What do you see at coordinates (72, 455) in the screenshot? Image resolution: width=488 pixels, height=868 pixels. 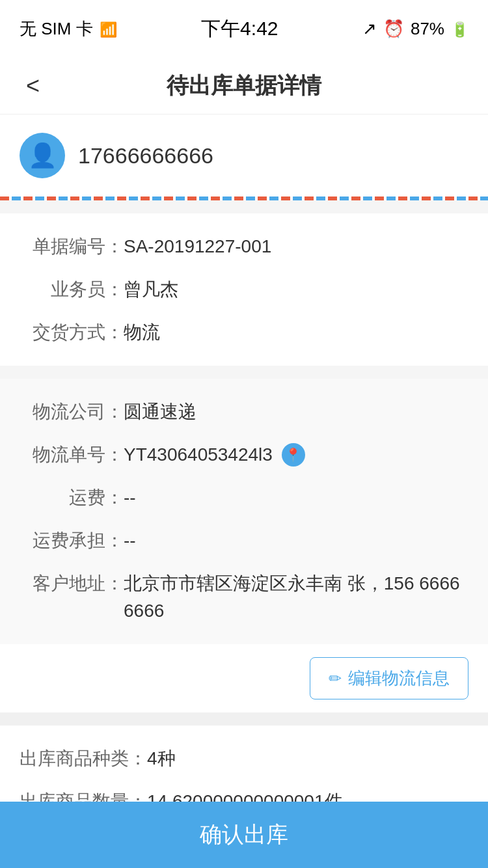 I see `logistics-tracking-label: 物流单号：` at bounding box center [72, 455].